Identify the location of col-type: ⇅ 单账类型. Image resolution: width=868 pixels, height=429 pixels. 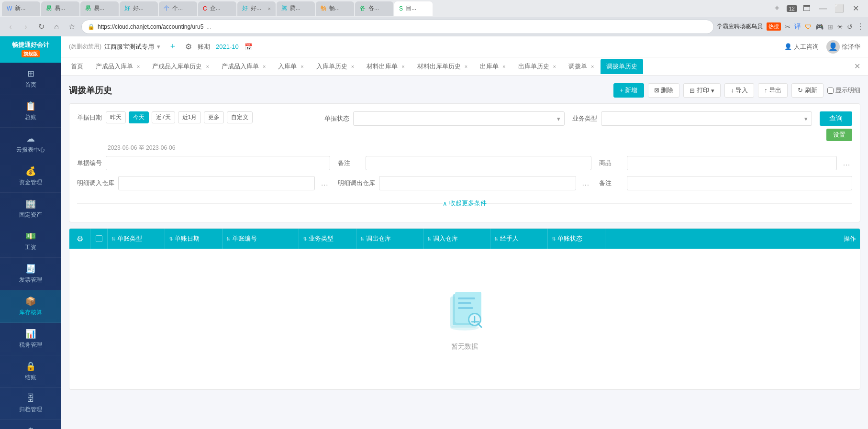
(136, 239).